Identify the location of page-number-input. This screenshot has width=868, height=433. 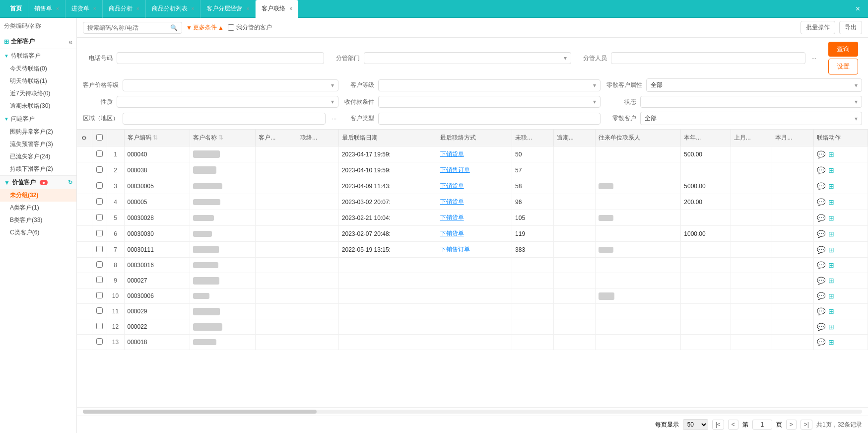
(762, 425).